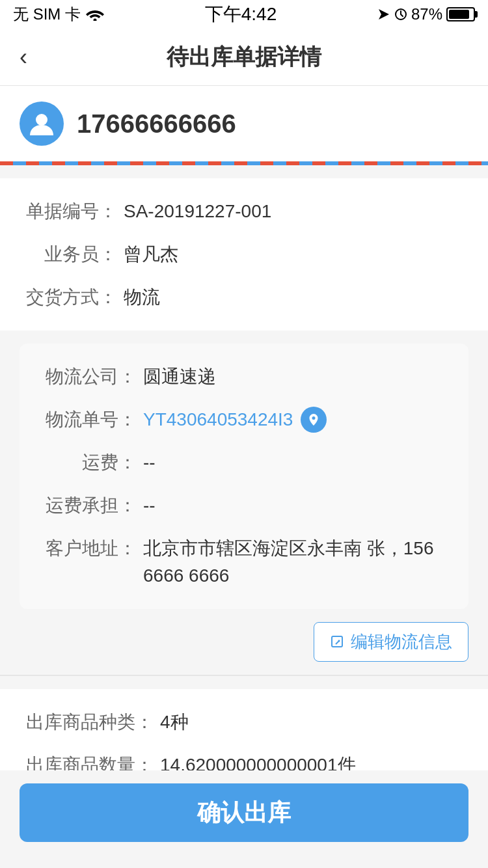 The width and height of the screenshot is (488, 868). Describe the element at coordinates (244, 420) in the screenshot. I see `tracking-number-row: 物流单号： YT43064053424I3` at that location.